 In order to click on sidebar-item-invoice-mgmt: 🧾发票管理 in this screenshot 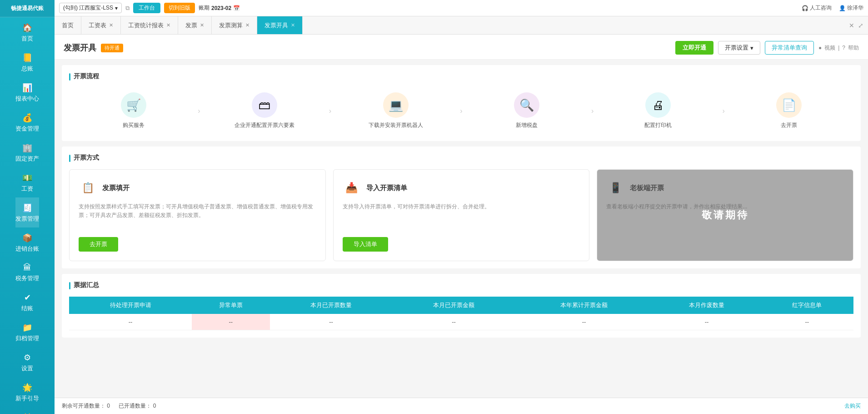, I will do `click(27, 212)`.